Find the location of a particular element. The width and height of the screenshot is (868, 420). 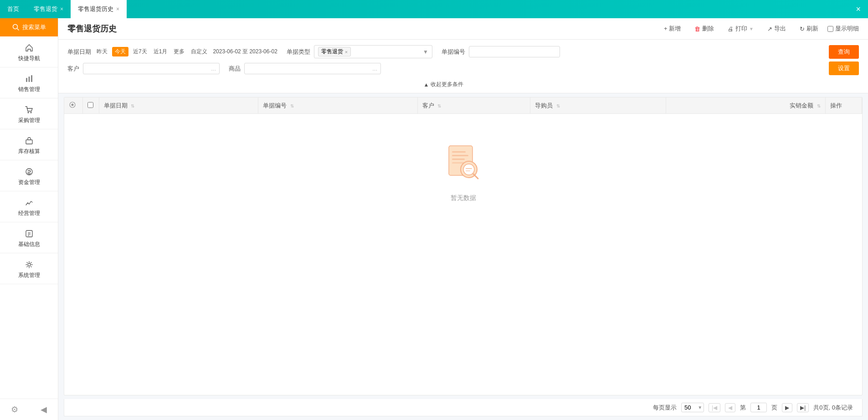

sidebar-item-home: 快捷导航 is located at coordinates (29, 52).